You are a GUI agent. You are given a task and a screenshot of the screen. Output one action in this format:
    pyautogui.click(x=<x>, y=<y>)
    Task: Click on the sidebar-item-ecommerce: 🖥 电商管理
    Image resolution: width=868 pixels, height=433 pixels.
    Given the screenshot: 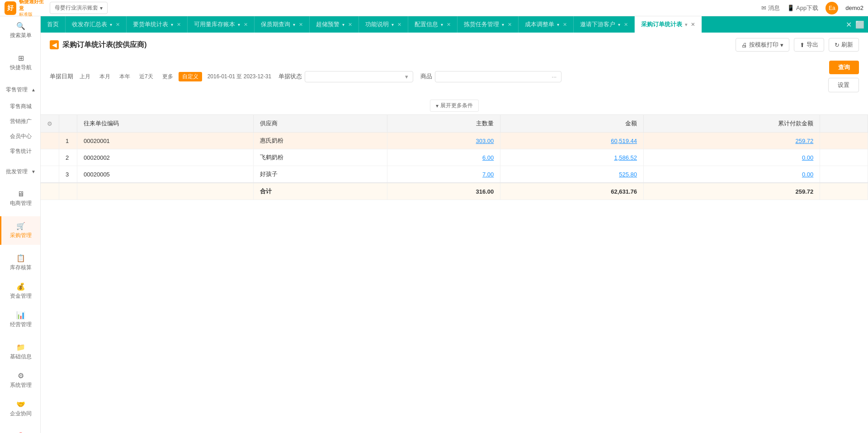 What is the action you would take?
    pyautogui.click(x=20, y=199)
    